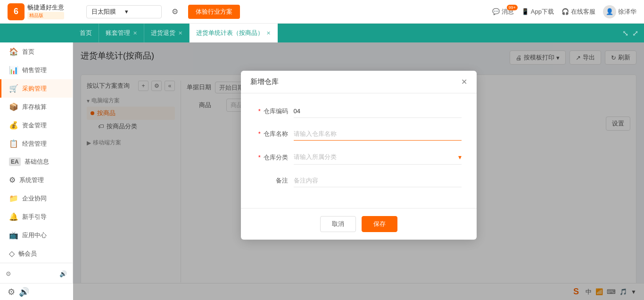 This screenshot has height=300, width=644. What do you see at coordinates (14, 52) in the screenshot?
I see `home-icon: 🏠` at bounding box center [14, 52].